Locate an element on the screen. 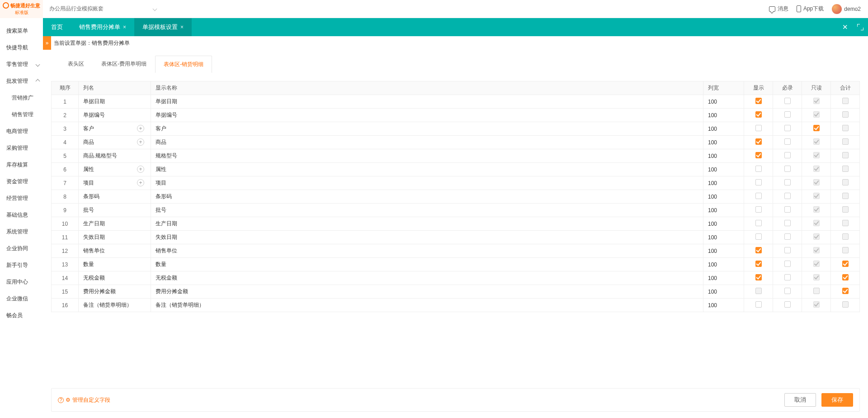  sidebar-item: 销售管理 is located at coordinates (22, 115).